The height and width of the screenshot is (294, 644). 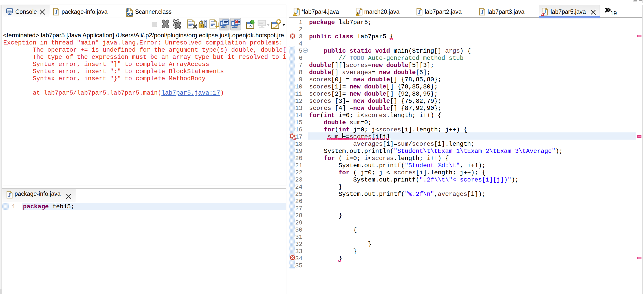 I want to click on svg-text: 010, so click(x=130, y=14).